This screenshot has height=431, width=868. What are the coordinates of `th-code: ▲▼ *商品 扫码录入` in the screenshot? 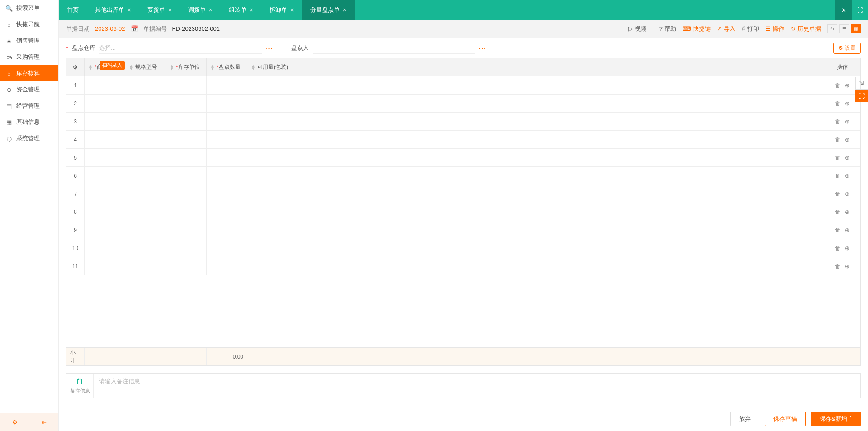 It's located at (105, 67).